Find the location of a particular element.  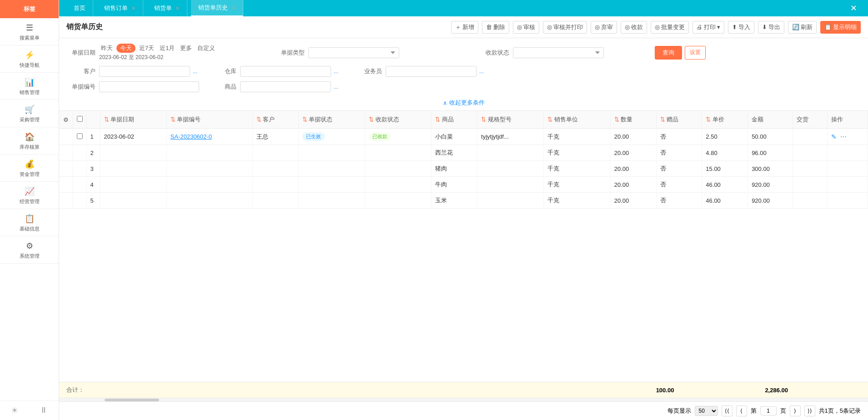

finance-icon: 💰 is located at coordinates (30, 164).